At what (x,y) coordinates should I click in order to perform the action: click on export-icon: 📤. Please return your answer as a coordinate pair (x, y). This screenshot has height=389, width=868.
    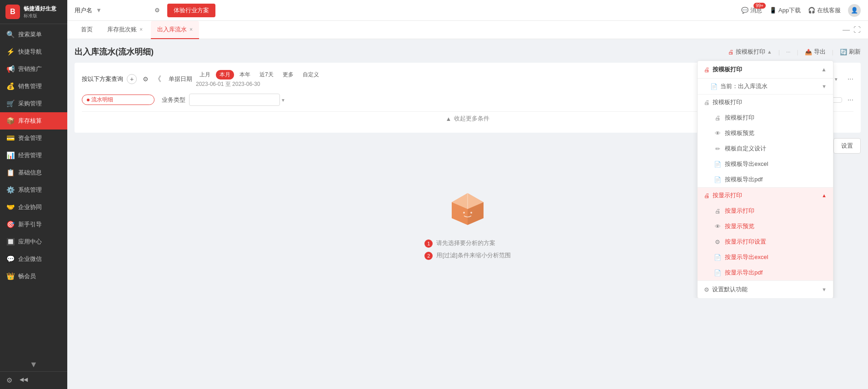
    Looking at the image, I should click on (808, 52).